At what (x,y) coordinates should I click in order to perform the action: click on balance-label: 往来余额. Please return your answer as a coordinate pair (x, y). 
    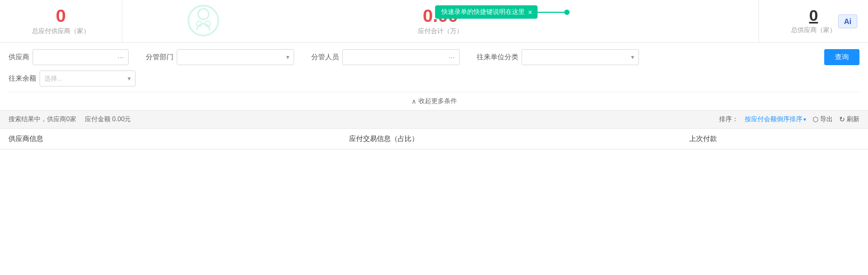
    Looking at the image, I should click on (22, 78).